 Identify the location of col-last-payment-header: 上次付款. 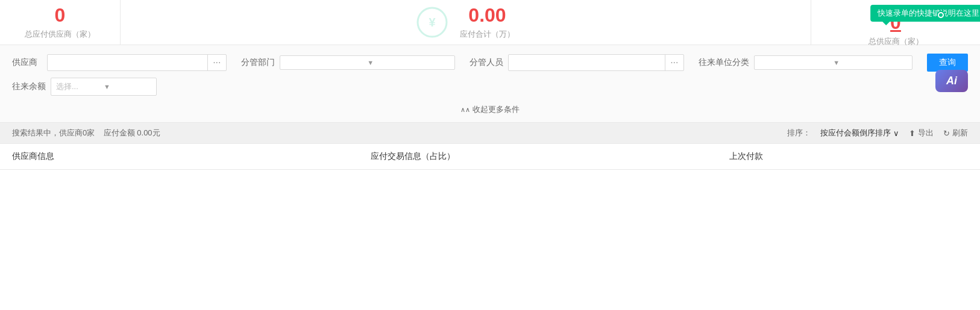
(849, 157).